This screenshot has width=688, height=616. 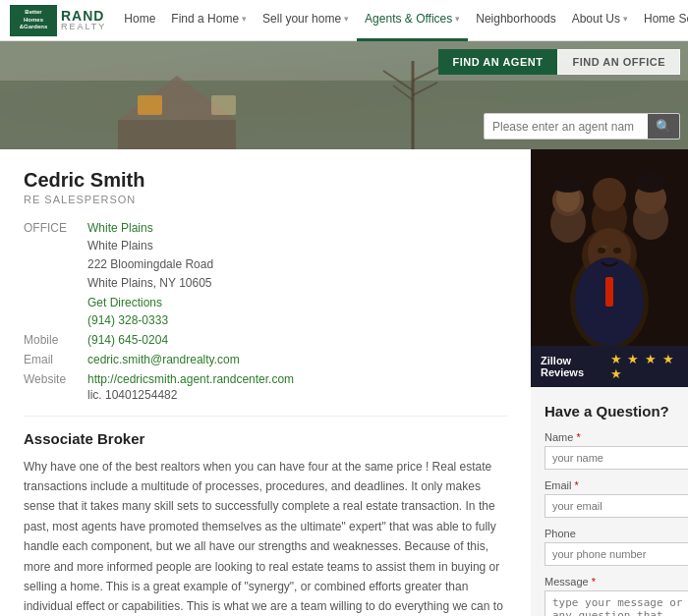 I want to click on message-form-label: Message *, so click(x=616, y=582).